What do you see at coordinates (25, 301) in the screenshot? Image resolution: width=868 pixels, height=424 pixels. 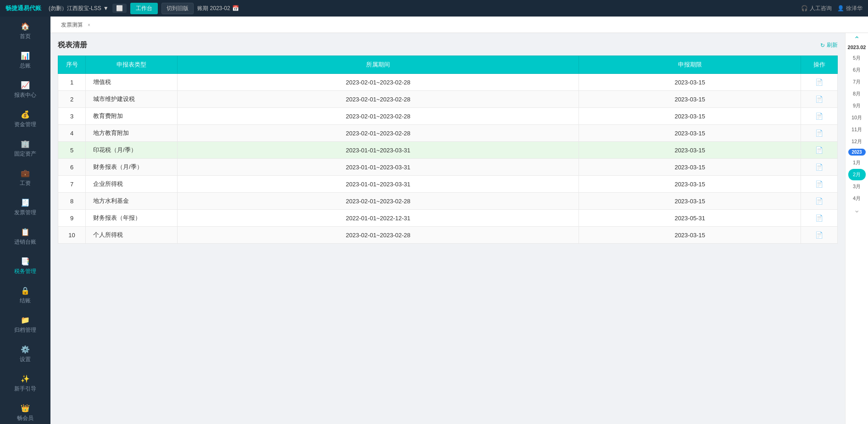 I see `sidebar-item-label: 结账` at bounding box center [25, 301].